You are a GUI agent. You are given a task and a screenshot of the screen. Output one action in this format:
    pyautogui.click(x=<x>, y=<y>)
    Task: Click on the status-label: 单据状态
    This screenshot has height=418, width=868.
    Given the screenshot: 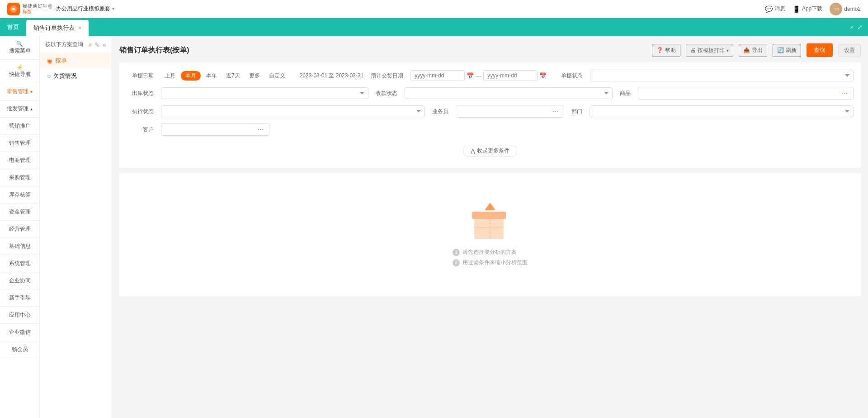 What is the action you would take?
    pyautogui.click(x=572, y=76)
    